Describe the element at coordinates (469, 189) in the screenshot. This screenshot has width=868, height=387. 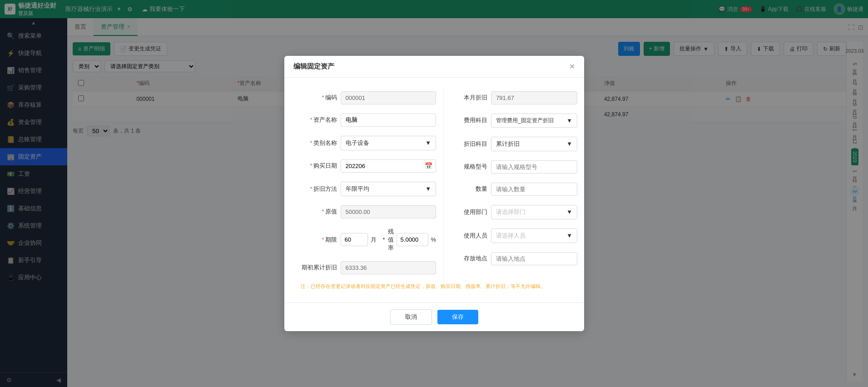
I see `quantity-label: 数量` at that location.